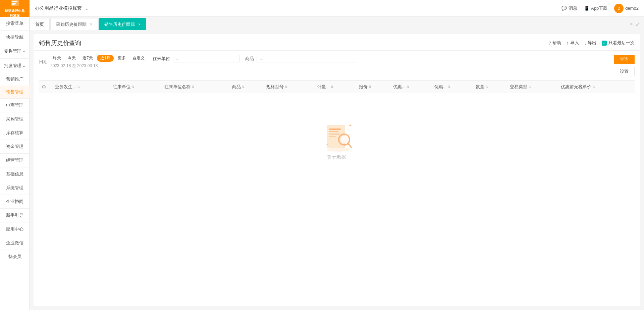  I want to click on empty-text: 暂元数据, so click(337, 157).